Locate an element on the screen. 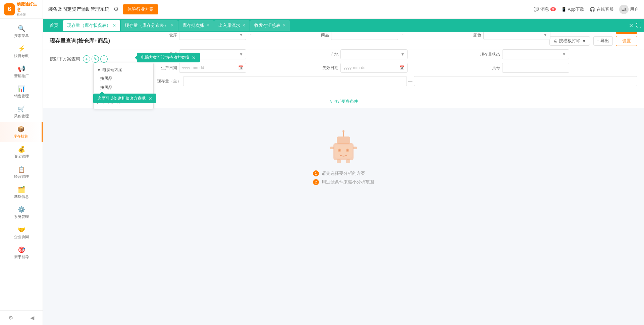 The width and height of the screenshot is (644, 325). sidebar-item-basic: 🗂️ 基础信息 is located at coordinates (21, 193).